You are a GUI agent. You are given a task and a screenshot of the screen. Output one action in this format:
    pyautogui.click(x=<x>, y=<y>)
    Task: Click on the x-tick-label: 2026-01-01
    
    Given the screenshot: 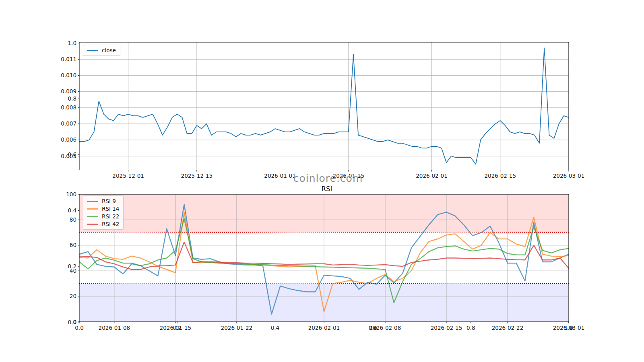 What is the action you would take?
    pyautogui.click(x=280, y=176)
    